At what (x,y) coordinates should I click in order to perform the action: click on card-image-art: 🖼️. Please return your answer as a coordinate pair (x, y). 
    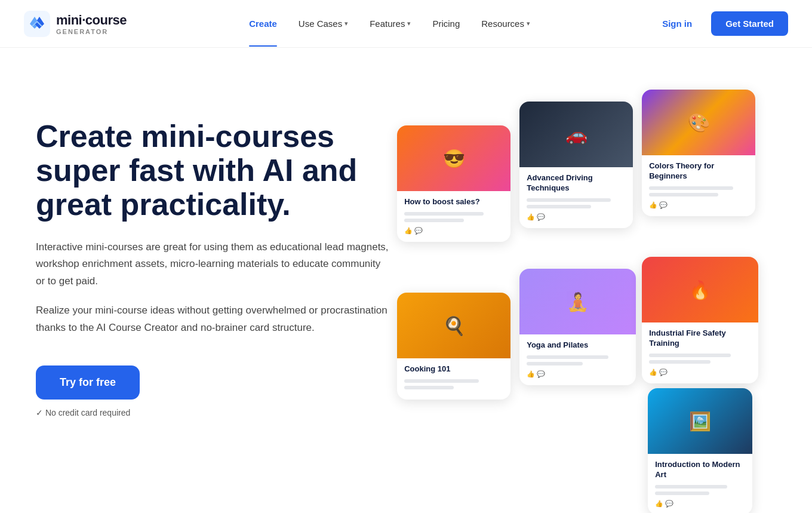
    Looking at the image, I should click on (700, 421).